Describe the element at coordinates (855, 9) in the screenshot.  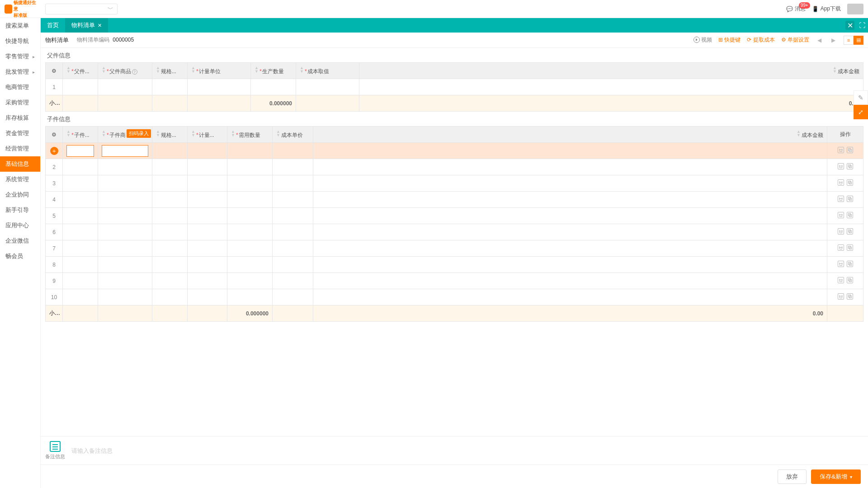
I see `avatar` at that location.